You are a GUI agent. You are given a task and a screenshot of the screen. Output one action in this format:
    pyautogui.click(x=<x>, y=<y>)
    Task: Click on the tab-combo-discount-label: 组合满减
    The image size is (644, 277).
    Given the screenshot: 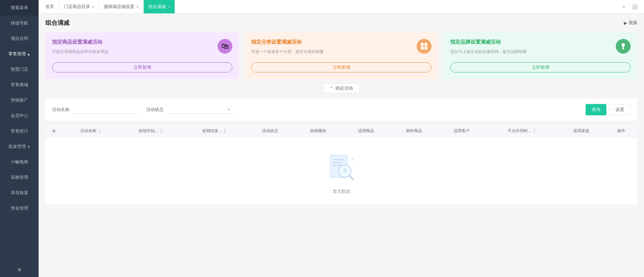 What is the action you would take?
    pyautogui.click(x=157, y=7)
    